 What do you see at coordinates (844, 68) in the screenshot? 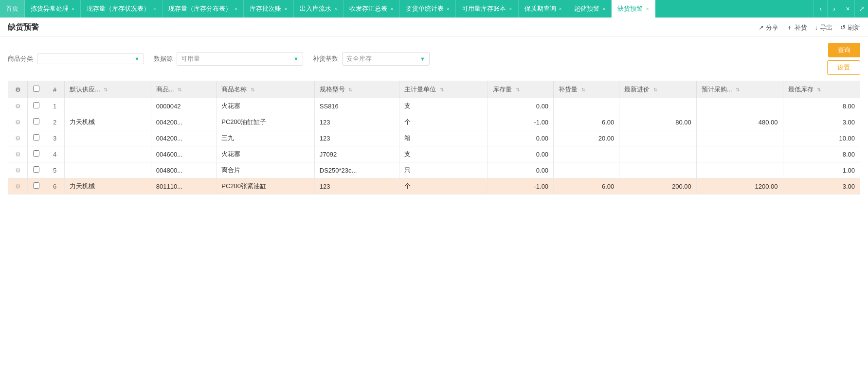
I see `settings-button: 设置` at bounding box center [844, 68].